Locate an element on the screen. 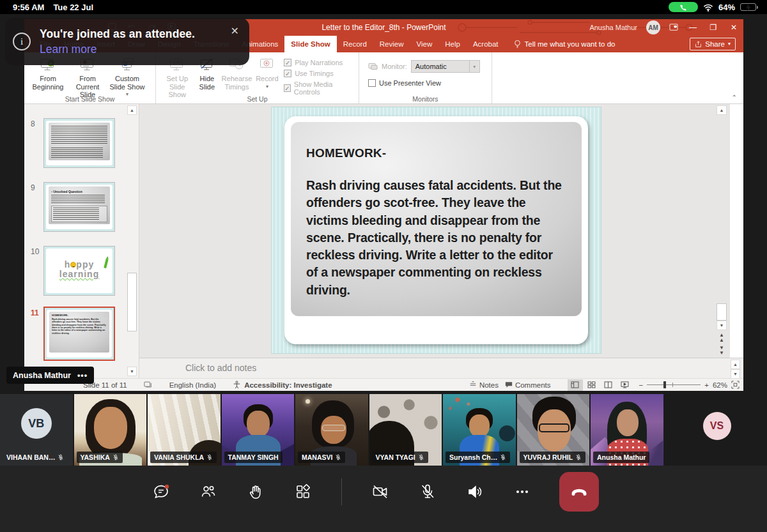  accessibility-status: Accessibility: Investigate is located at coordinates (288, 385).